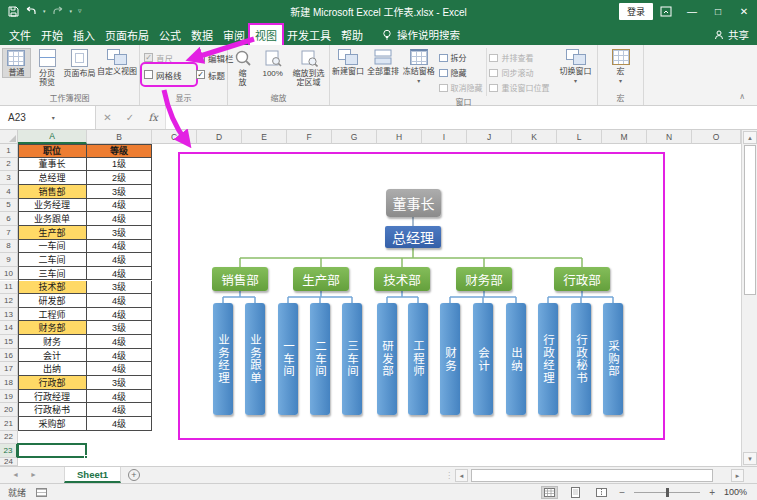 This screenshot has height=500, width=757. Describe the element at coordinates (52, 247) in the screenshot. I see `cell-A8: 一车间` at that location.